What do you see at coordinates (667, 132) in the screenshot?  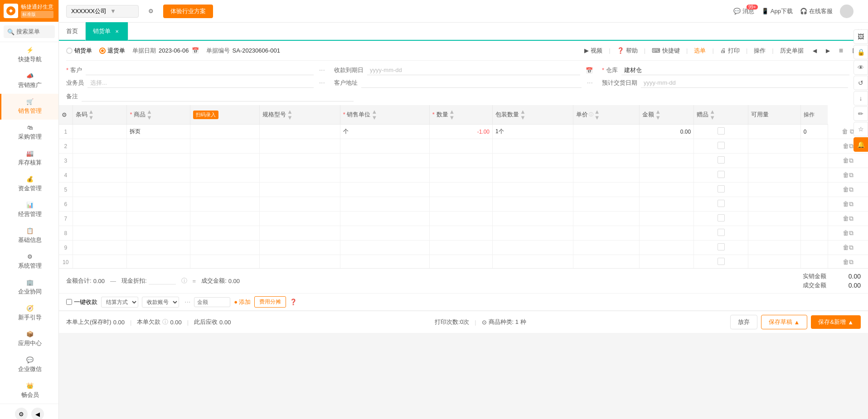 I see `amount-cell: 0.00` at bounding box center [667, 132].